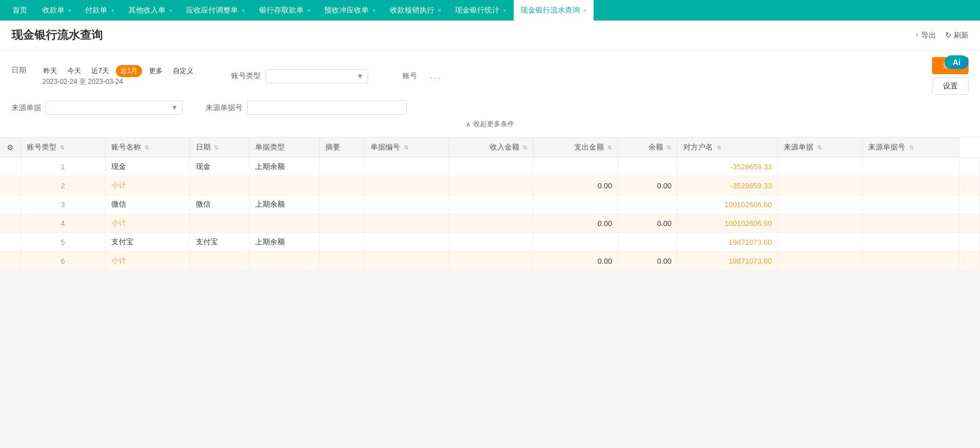  What do you see at coordinates (490, 224) in the screenshot?
I see `table-row: 4小计0.000.00100102606.60` at bounding box center [490, 224].